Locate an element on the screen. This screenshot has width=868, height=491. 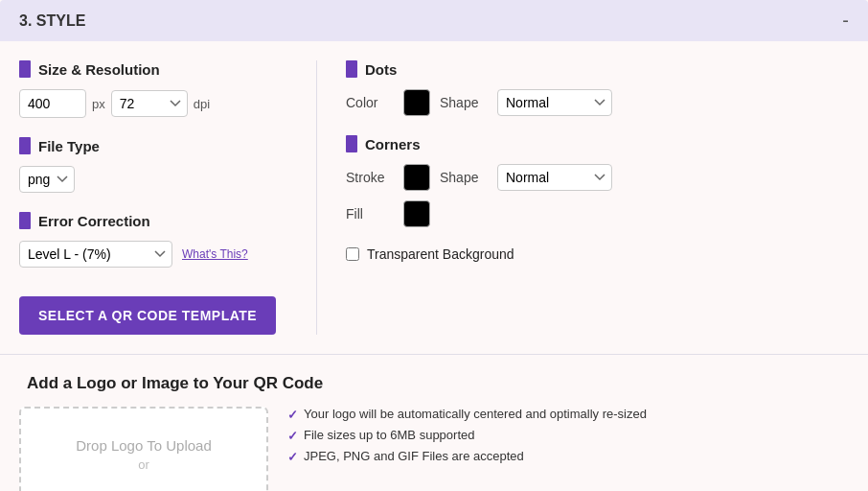
corners-section: Corners Stroke Shape Normal Square Extra… is located at coordinates (598, 181).